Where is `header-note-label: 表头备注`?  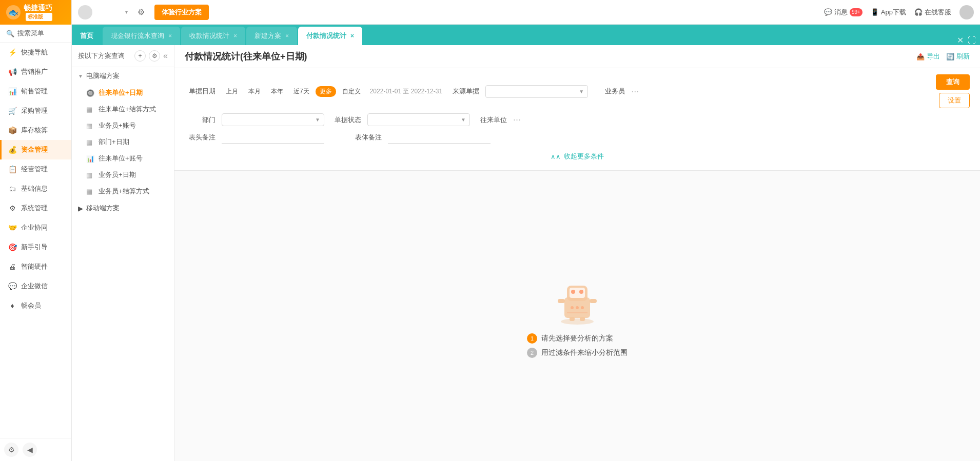 header-note-label: 表头备注 is located at coordinates (200, 137).